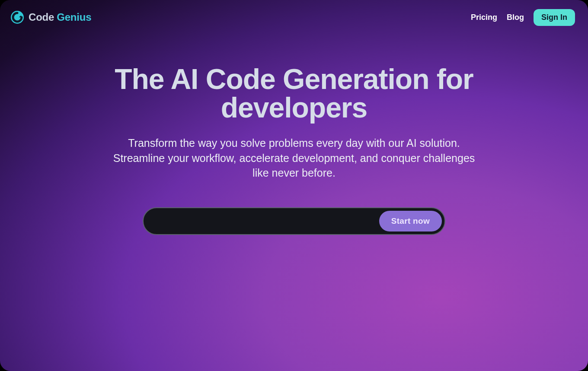 Image resolution: width=588 pixels, height=371 pixels. What do you see at coordinates (294, 221) in the screenshot?
I see `prompt-input-container: Start now` at bounding box center [294, 221].